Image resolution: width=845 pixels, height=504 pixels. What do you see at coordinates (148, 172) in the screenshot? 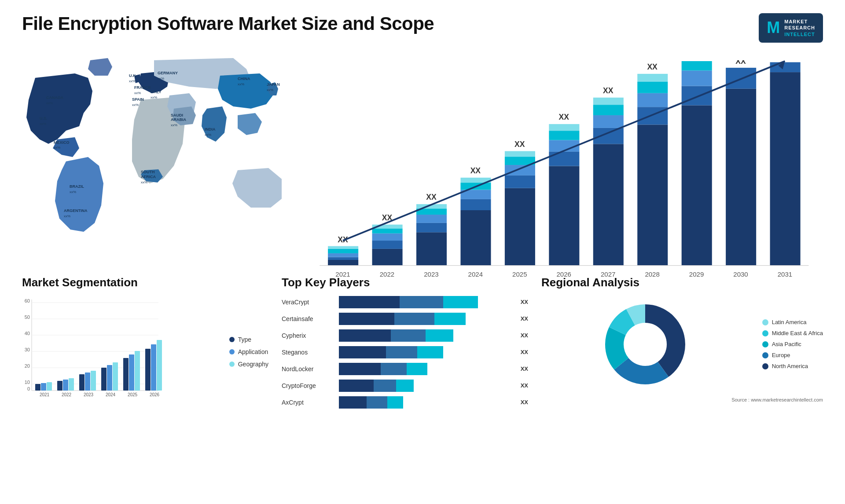
I see `southafrica-label: SOUTH` at bounding box center [148, 172].